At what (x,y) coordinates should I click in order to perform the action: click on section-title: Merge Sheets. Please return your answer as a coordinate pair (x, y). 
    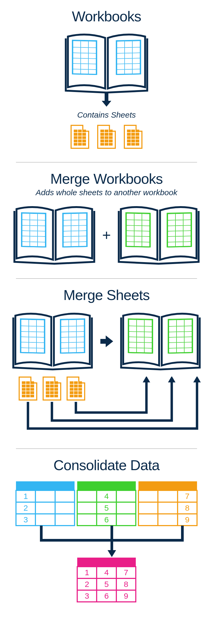
    Looking at the image, I should click on (106, 295).